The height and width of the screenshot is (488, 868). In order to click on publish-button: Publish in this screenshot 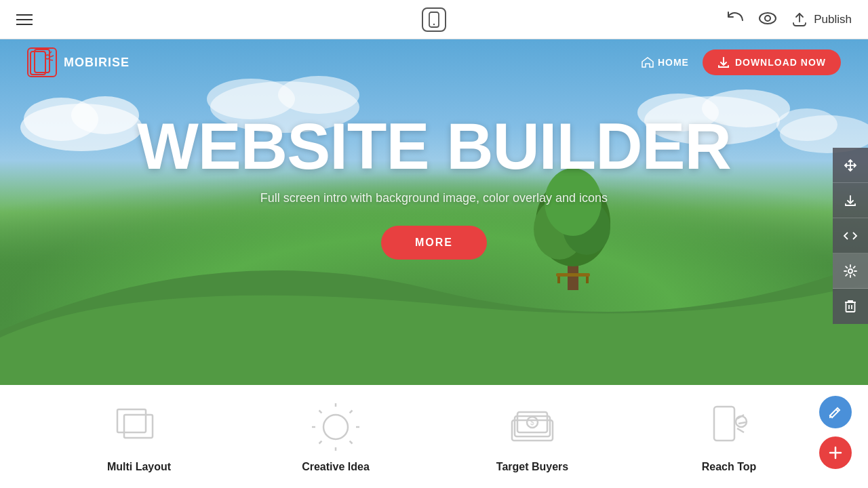, I will do `click(821, 20)`.